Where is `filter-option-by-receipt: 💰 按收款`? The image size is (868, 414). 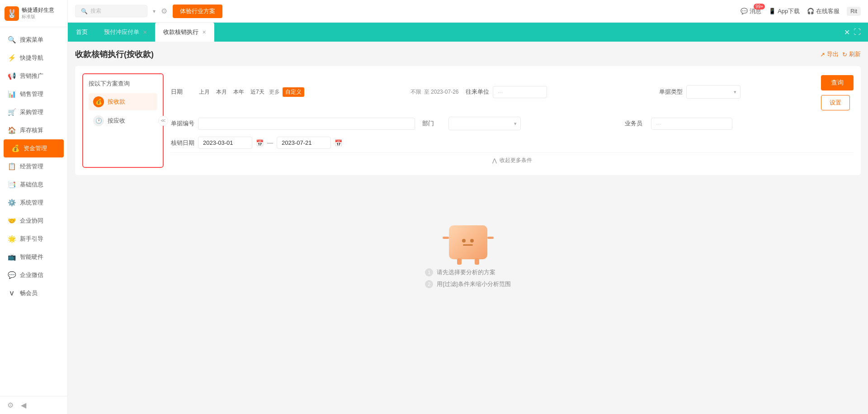 filter-option-by-receipt: 💰 按收款 is located at coordinates (123, 102).